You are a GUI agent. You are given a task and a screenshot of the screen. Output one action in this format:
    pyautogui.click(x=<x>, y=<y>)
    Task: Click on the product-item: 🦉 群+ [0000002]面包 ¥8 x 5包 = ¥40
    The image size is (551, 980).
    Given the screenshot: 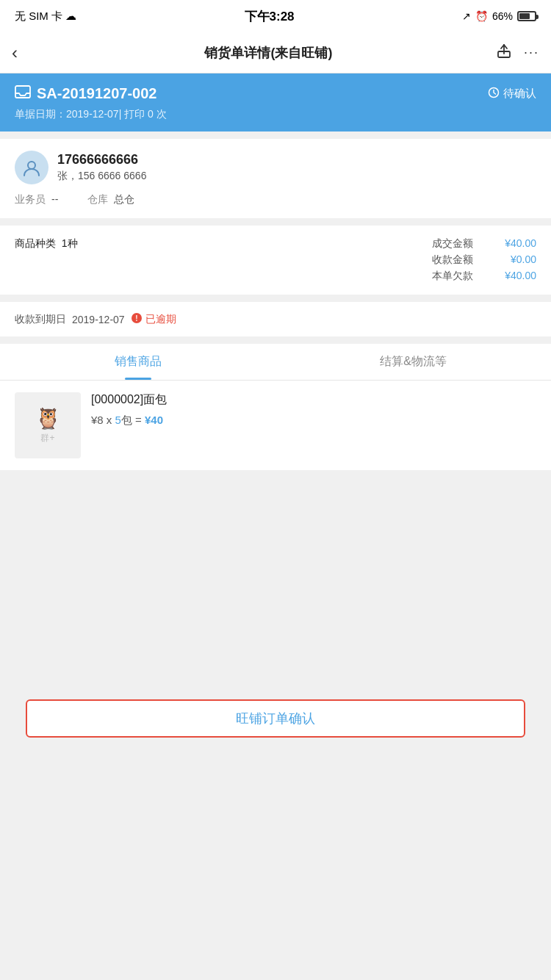 What is the action you would take?
    pyautogui.click(x=276, y=425)
    